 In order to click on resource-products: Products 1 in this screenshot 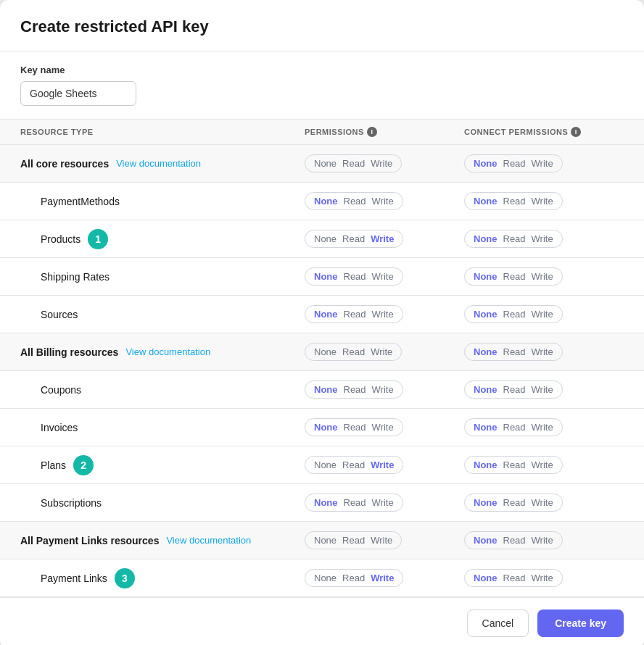, I will do `click(173, 239)`.